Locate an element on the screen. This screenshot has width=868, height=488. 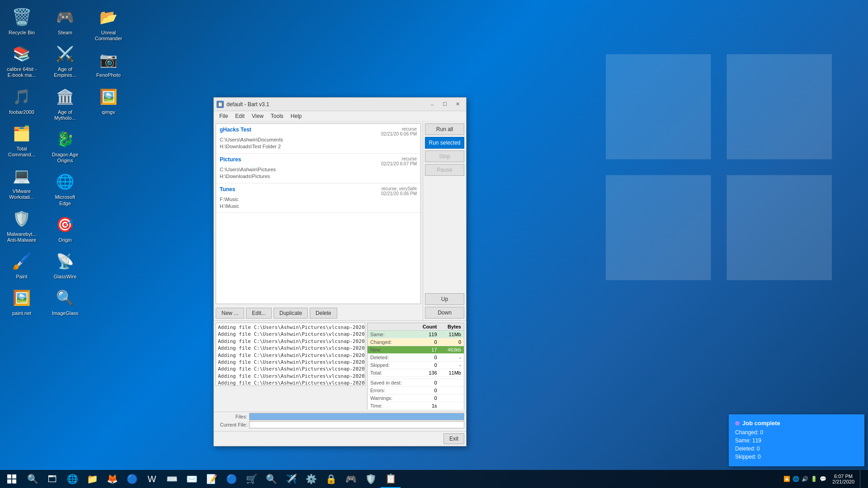
tray-chevron: 🔼 is located at coordinates (787, 479).